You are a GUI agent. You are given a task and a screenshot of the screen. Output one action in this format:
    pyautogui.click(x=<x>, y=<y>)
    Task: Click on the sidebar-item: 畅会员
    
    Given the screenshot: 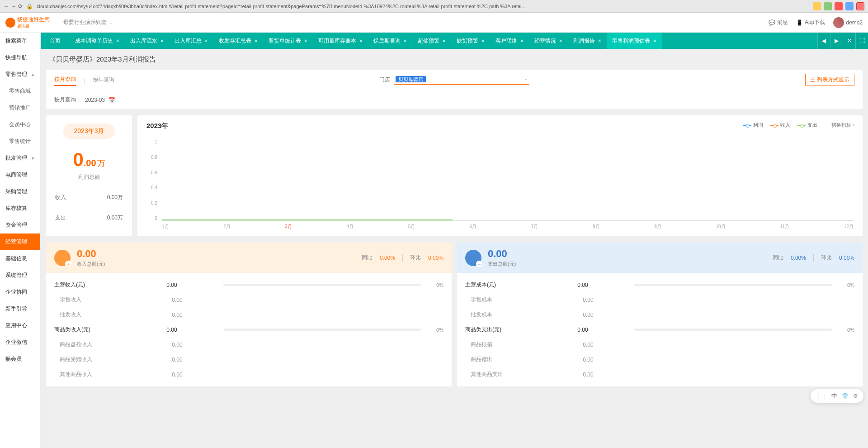 What is the action you would take?
    pyautogui.click(x=20, y=359)
    